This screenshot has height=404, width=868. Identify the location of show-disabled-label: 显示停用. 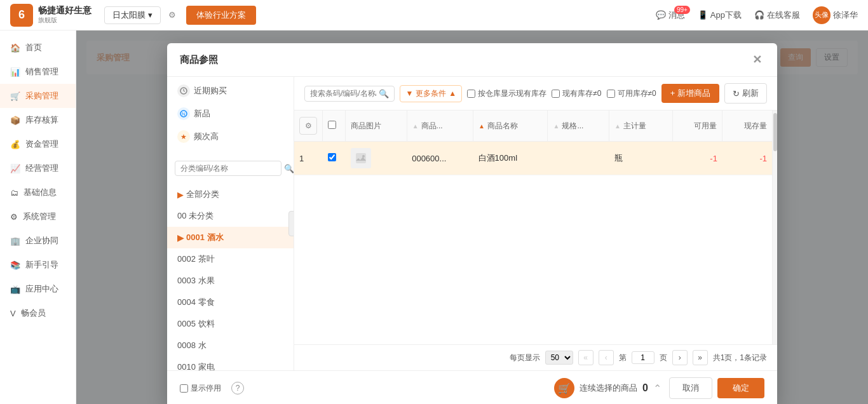
(201, 389).